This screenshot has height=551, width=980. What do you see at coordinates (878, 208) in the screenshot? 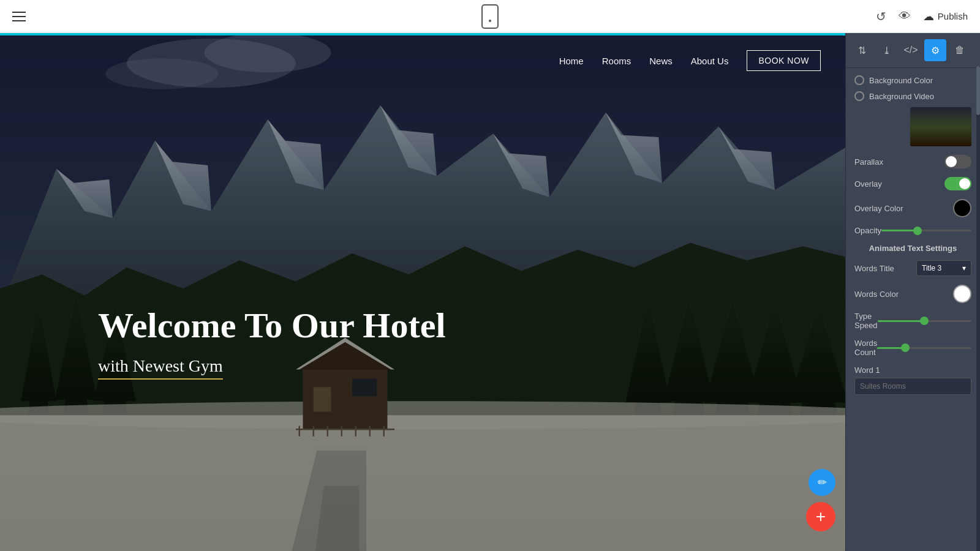
I see `overlay-color-label: Overlay Color` at bounding box center [878, 208].